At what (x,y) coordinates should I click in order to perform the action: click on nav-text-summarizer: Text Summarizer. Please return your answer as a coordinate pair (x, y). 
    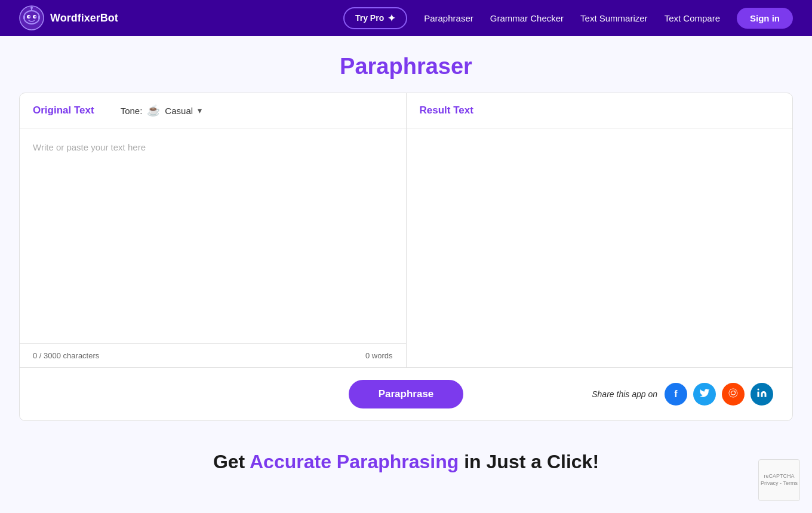
    Looking at the image, I should click on (614, 18).